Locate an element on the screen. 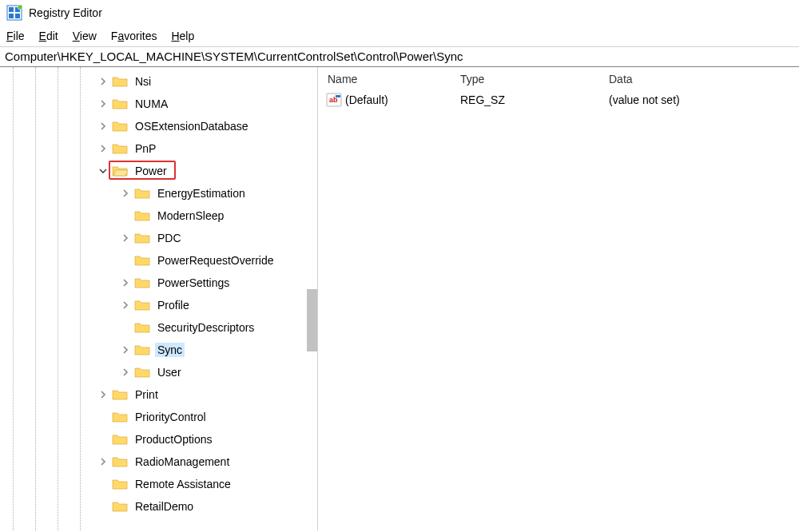 This screenshot has width=799, height=532. tree-item: RetailDemo is located at coordinates (158, 506).